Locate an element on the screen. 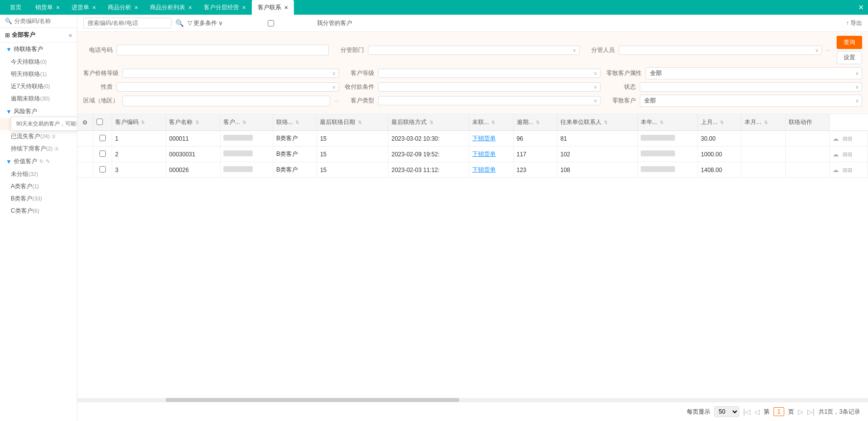 Image resolution: width=868 pixels, height=421 pixels. region-input is located at coordinates (226, 101).